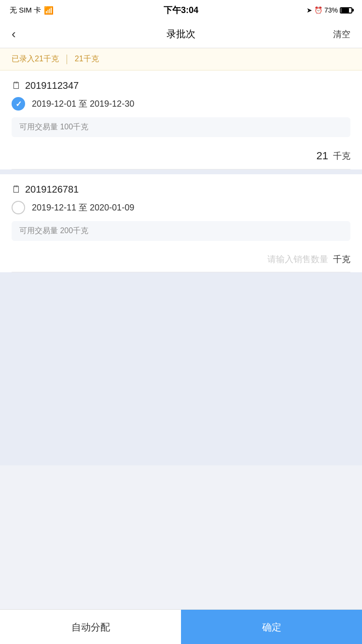  I want to click on battery-percent: 73%, so click(331, 10).